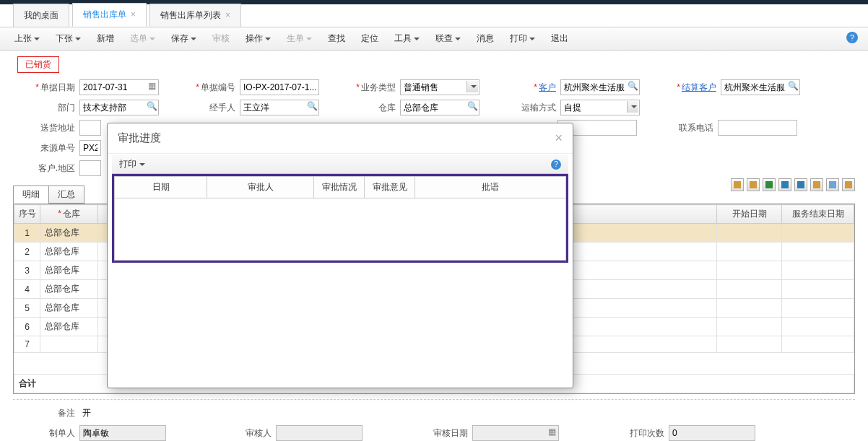  I want to click on dialog-col-审批人: 审批人, so click(261, 188).